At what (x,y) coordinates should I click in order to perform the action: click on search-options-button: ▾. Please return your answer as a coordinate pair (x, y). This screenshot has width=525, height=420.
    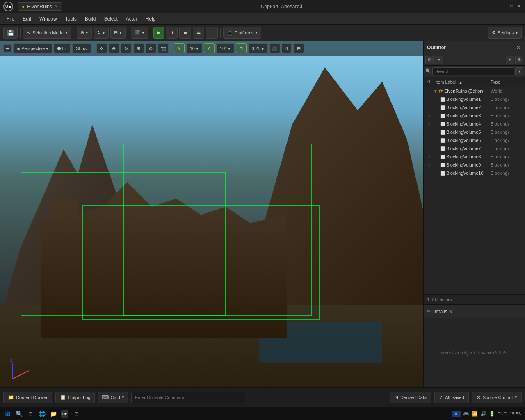
    Looking at the image, I should click on (519, 71).